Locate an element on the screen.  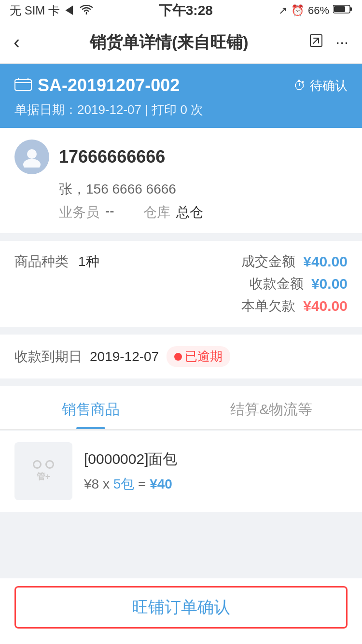
status-left: 无 SIM 卡 ◀ is located at coordinates (51, 11).